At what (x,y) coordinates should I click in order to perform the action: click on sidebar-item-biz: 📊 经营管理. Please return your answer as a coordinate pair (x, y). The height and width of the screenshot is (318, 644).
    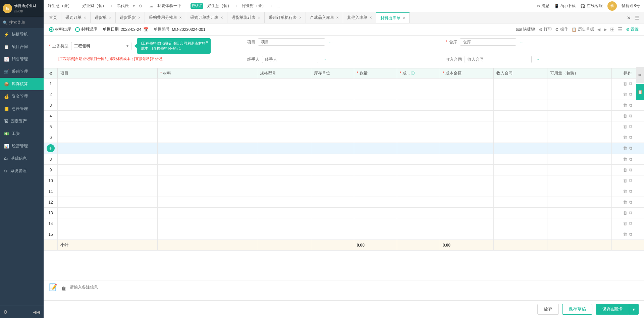
    Looking at the image, I should click on (22, 146).